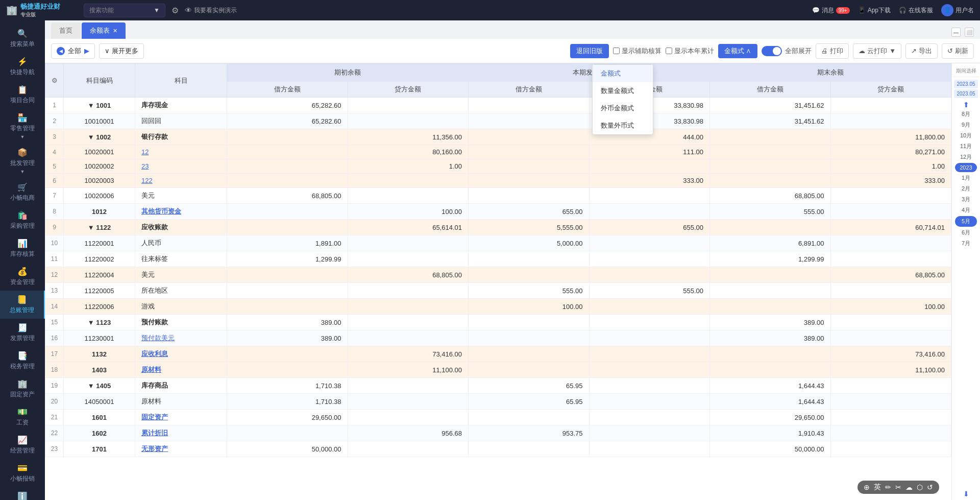 This screenshot has width=980, height=500. Describe the element at coordinates (966, 189) in the screenshot. I see `period-month-2: 2月` at that location.